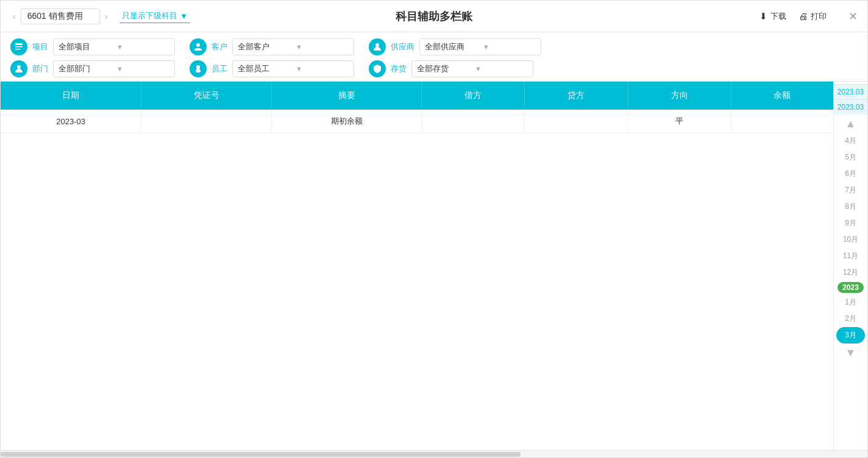 Image resolution: width=868 pixels, height=458 pixels. What do you see at coordinates (198, 69) in the screenshot?
I see `employee-icon` at bounding box center [198, 69].